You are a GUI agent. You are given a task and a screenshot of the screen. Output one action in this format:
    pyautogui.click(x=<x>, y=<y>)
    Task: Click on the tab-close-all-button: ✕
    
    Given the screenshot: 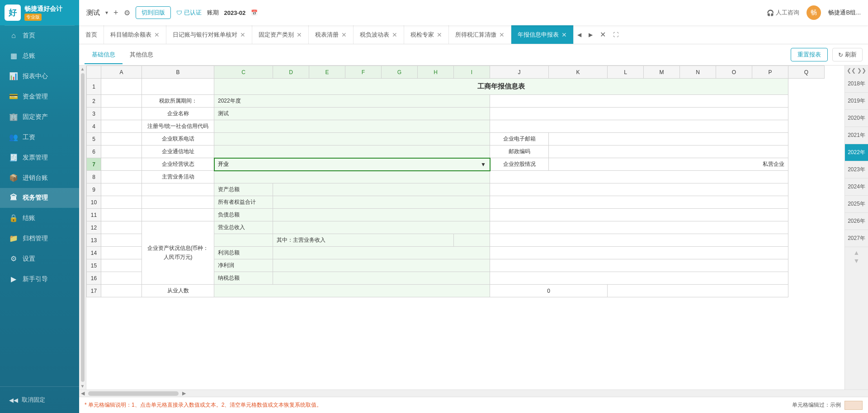 What is the action you would take?
    pyautogui.click(x=603, y=34)
    